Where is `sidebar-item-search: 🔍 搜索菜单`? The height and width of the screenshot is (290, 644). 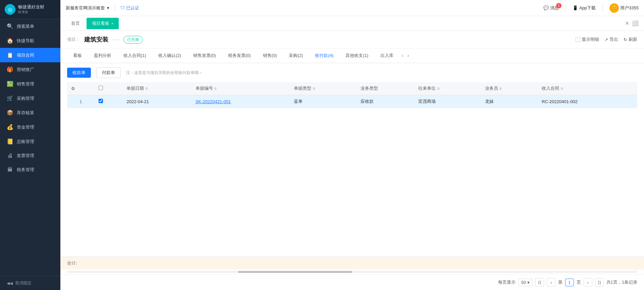
sidebar-item-search: 🔍 搜索菜单 is located at coordinates (30, 26).